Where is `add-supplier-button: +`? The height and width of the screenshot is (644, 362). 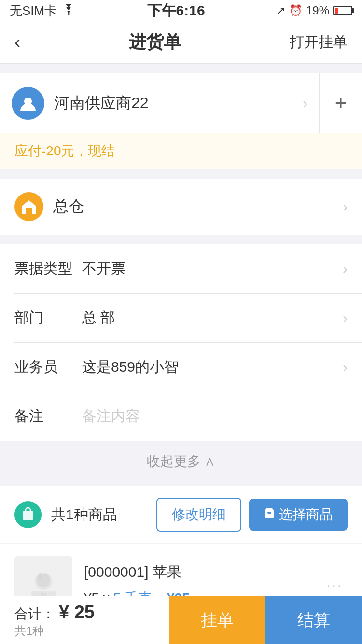
add-supplier-button: + is located at coordinates (341, 103).